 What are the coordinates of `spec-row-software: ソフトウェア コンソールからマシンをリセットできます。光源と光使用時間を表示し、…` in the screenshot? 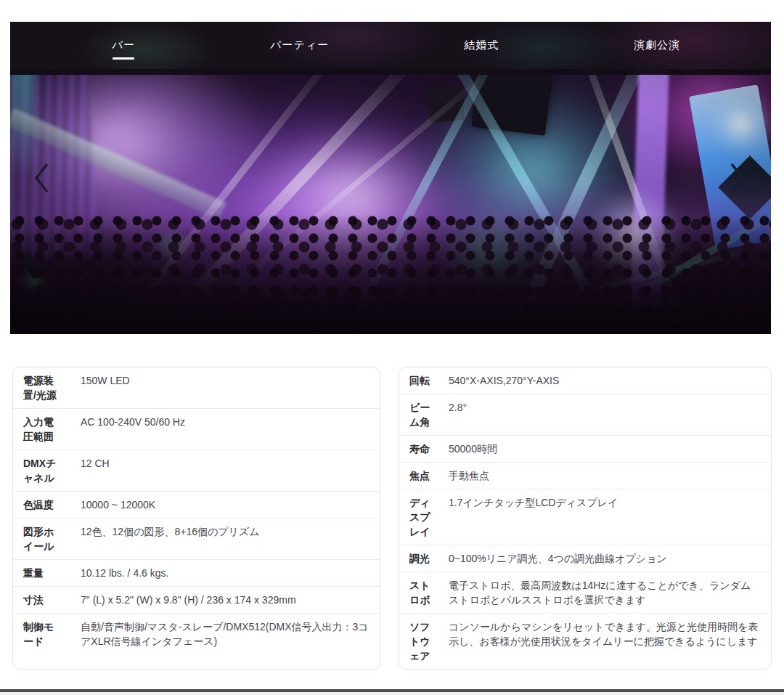 It's located at (585, 641).